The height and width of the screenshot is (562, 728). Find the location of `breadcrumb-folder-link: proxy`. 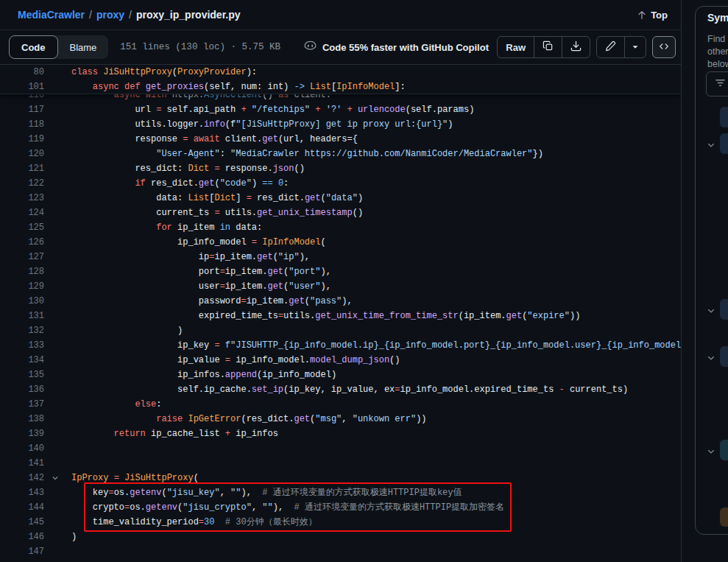

breadcrumb-folder-link: proxy is located at coordinates (110, 15).